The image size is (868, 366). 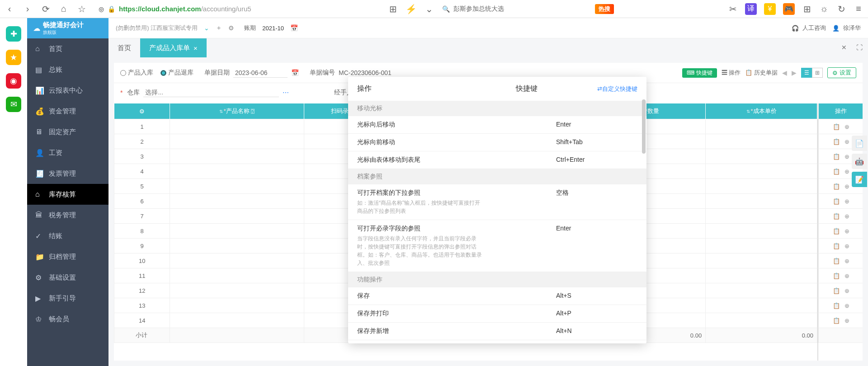 What do you see at coordinates (846, 28) in the screenshot?
I see `user-menu: 👤 徐泽华` at bounding box center [846, 28].